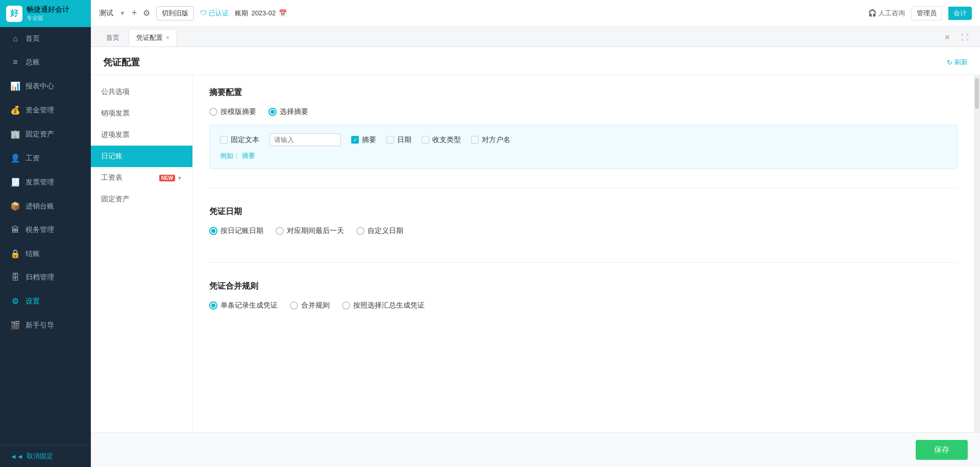 This screenshot has height=467, width=980. Describe the element at coordinates (40, 230) in the screenshot. I see `sidebar-label-tax: 税务管理` at that location.